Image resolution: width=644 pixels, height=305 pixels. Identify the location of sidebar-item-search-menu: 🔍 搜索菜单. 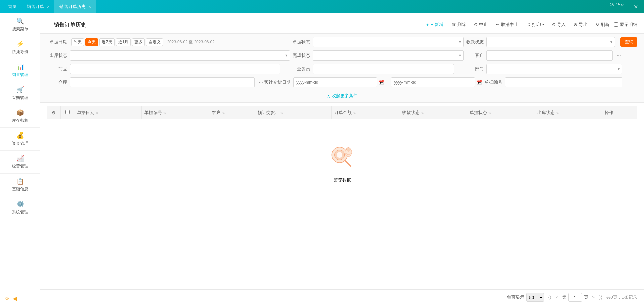
(20, 25).